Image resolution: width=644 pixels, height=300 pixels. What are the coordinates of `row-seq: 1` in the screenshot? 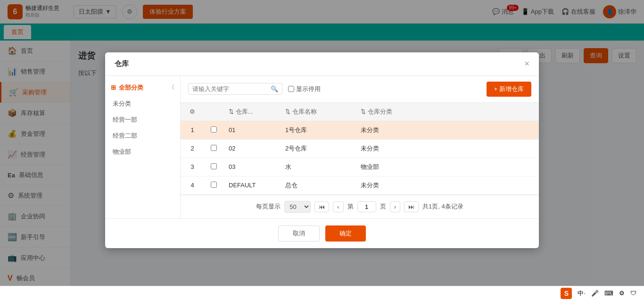 It's located at (192, 130).